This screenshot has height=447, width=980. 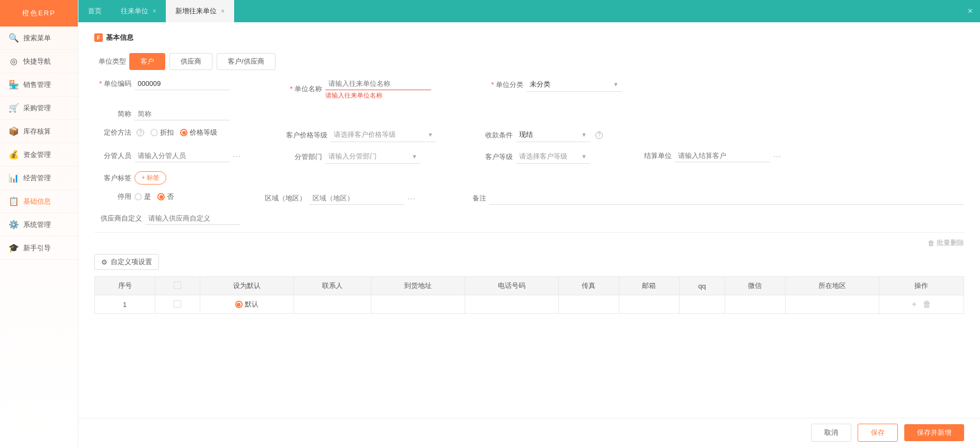 What do you see at coordinates (247, 304) in the screenshot?
I see `row-default-radio: 默认` at bounding box center [247, 304].